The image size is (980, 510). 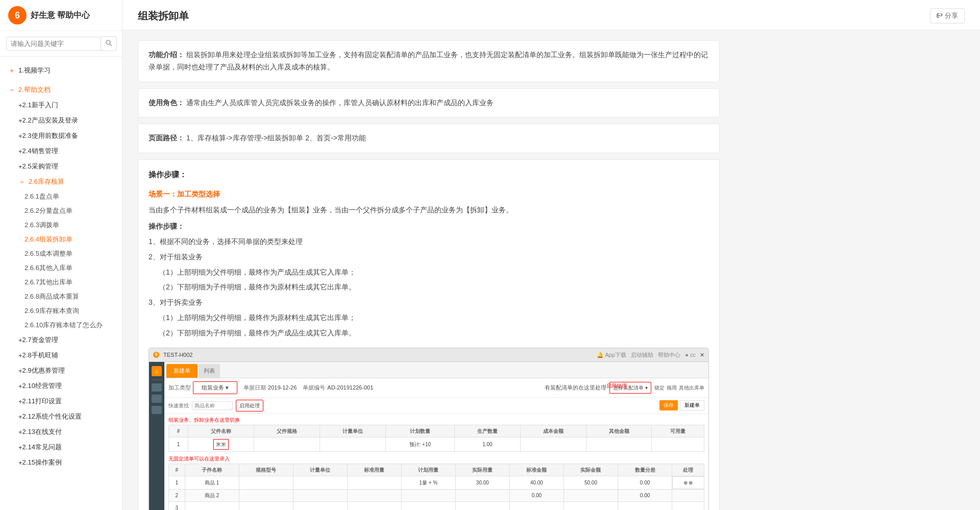 I want to click on main-header: 组装拆卸单 分享, so click(x=551, y=15).